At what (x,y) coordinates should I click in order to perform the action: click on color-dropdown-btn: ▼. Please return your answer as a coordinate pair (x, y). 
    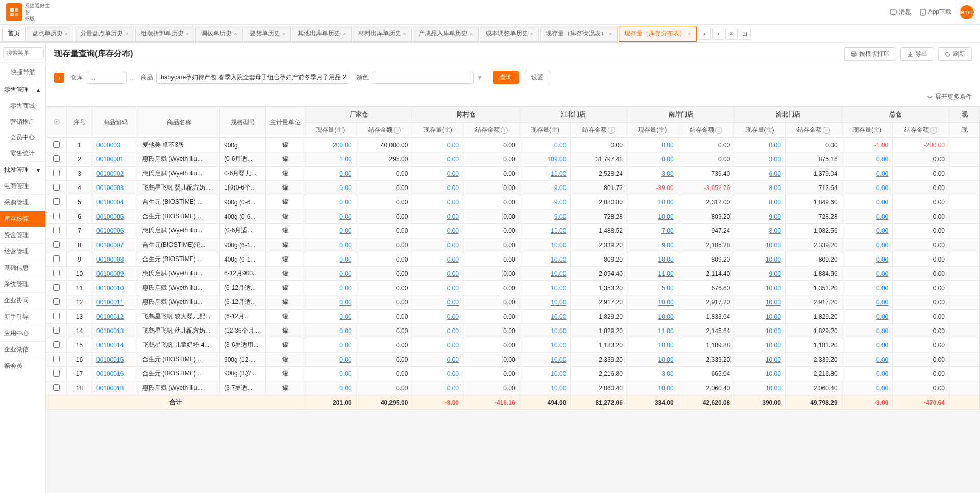
    Looking at the image, I should click on (480, 78).